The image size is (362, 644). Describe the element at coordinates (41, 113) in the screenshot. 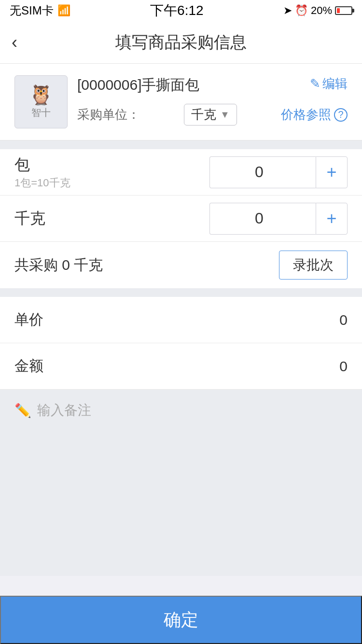

I see `product-logo-text: 智十` at that location.